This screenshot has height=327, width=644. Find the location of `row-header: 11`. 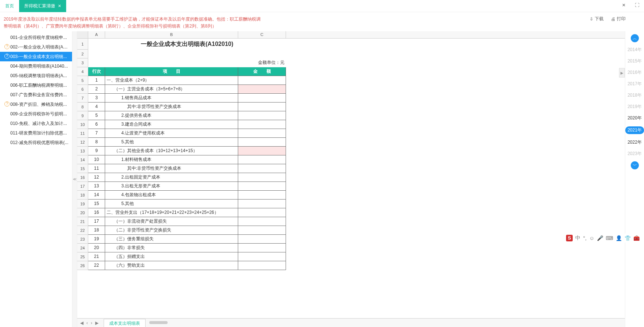

row-header: 11 is located at coordinates (83, 133).